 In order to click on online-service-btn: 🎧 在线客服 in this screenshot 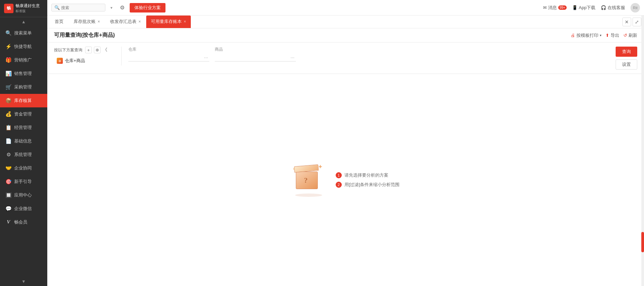, I will do `click(613, 8)`.